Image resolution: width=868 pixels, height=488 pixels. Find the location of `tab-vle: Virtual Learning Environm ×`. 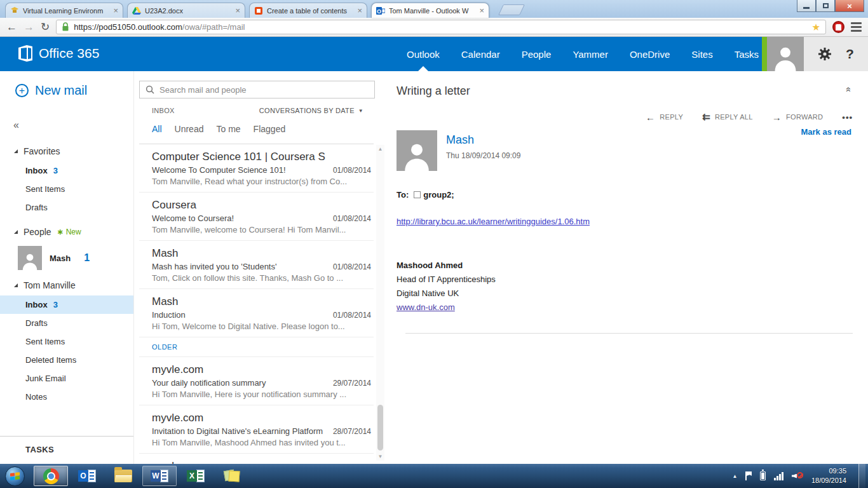

tab-vle: Virtual Learning Environm × is located at coordinates (64, 10).